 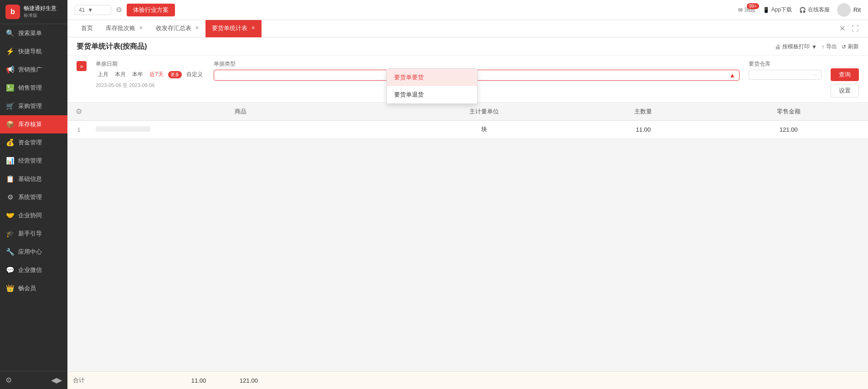 What do you see at coordinates (197, 28) in the screenshot?
I see `tab-collection-close: ✕` at bounding box center [197, 28].